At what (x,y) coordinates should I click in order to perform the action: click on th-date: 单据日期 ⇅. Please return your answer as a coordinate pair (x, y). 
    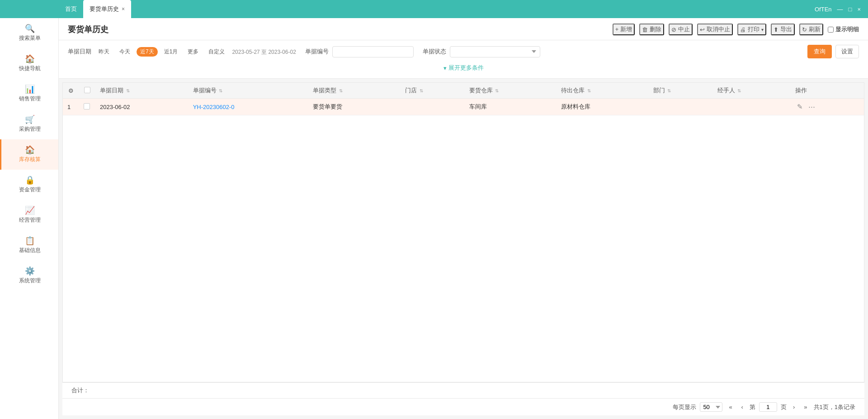
    Looking at the image, I should click on (142, 90).